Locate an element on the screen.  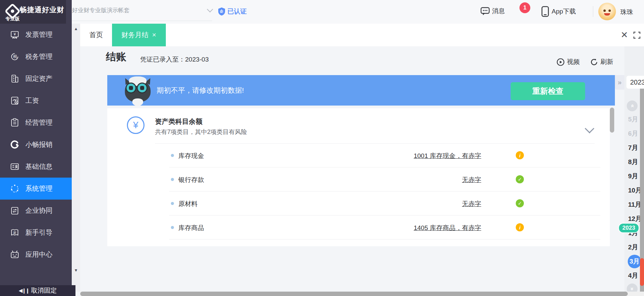
sidebar-item-app-center: 应用中心 is located at coordinates (36, 254).